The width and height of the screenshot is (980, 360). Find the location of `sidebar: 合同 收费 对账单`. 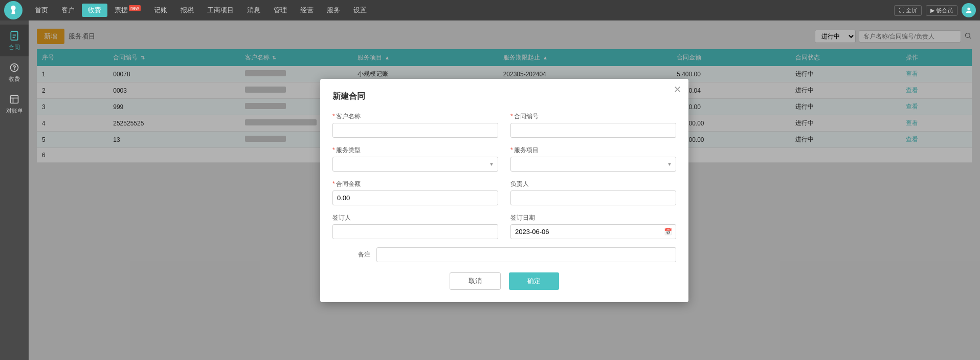

sidebar: 合同 收费 对账单 is located at coordinates (14, 190).